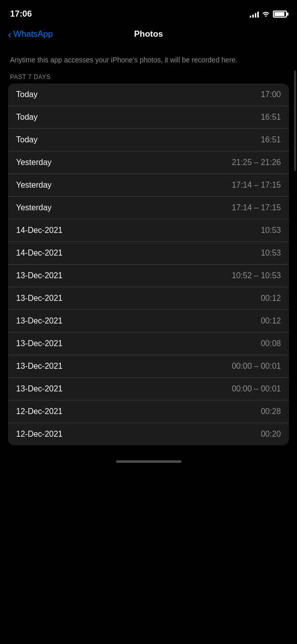 The width and height of the screenshot is (297, 644). I want to click on battery-icon, so click(280, 14).